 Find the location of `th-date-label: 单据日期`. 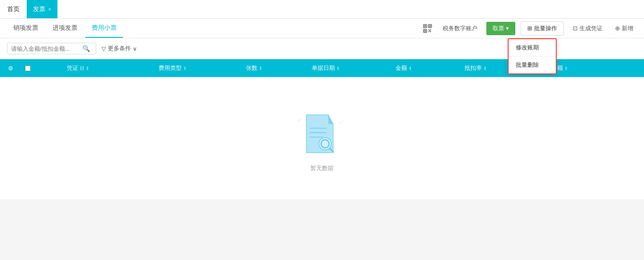

th-date-label: 单据日期 is located at coordinates (323, 68).